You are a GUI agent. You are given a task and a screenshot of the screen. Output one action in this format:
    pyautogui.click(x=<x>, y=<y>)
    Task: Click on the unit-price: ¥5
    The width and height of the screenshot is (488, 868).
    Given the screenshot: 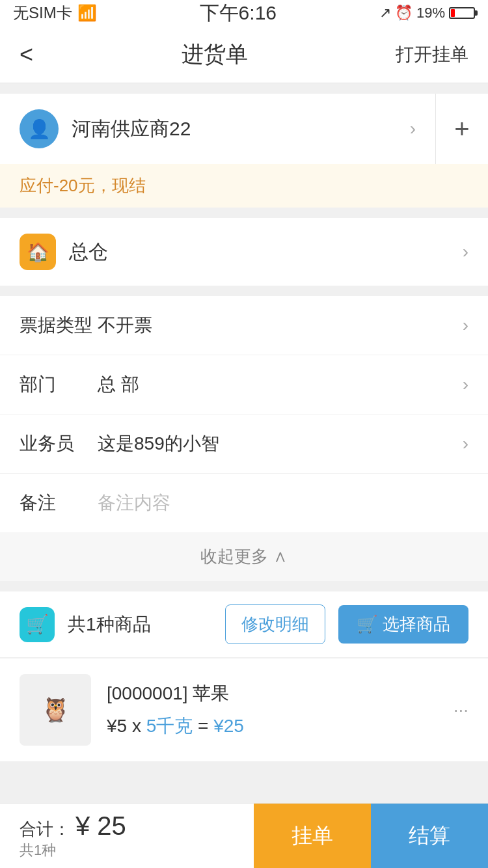 What is the action you would take?
    pyautogui.click(x=117, y=726)
    